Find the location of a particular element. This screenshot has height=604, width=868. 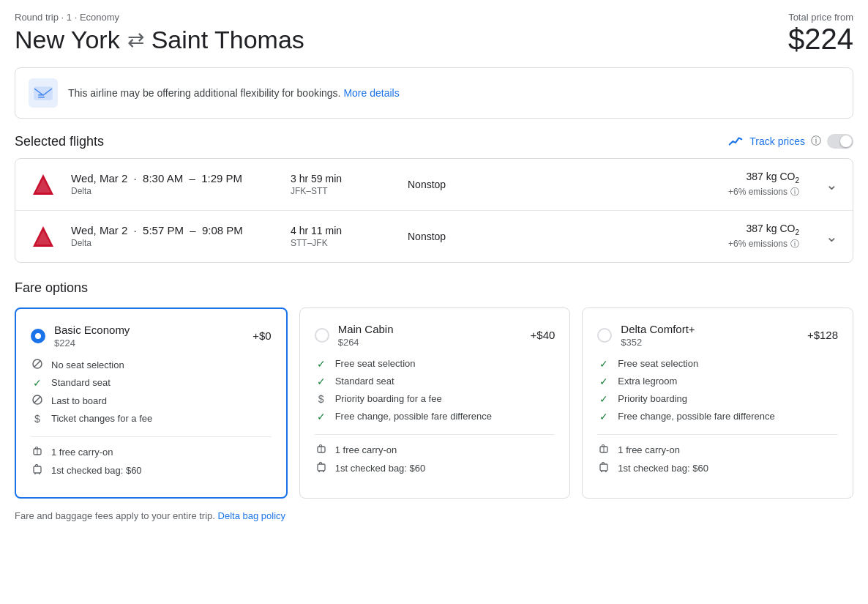

track-prices-info-icon: ⓘ is located at coordinates (816, 141).